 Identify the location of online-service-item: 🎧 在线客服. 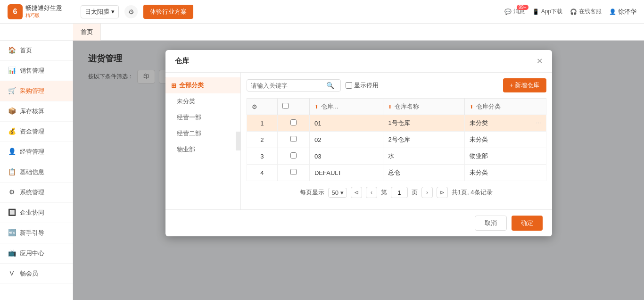
(586, 11).